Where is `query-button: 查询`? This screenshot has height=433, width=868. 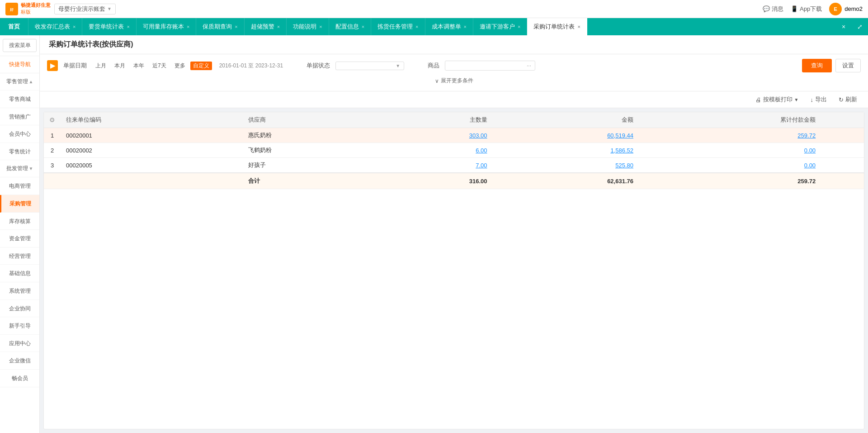 query-button: 查询 is located at coordinates (817, 66).